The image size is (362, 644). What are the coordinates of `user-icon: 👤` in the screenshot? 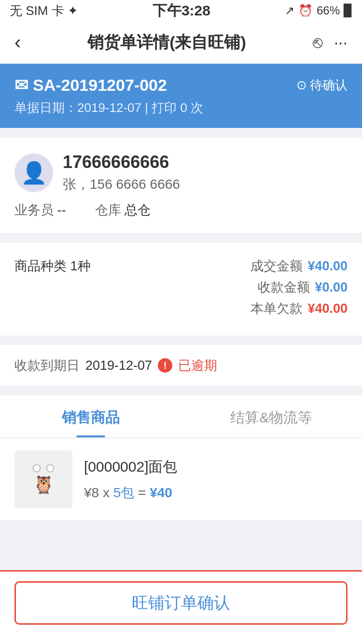 It's located at (34, 173).